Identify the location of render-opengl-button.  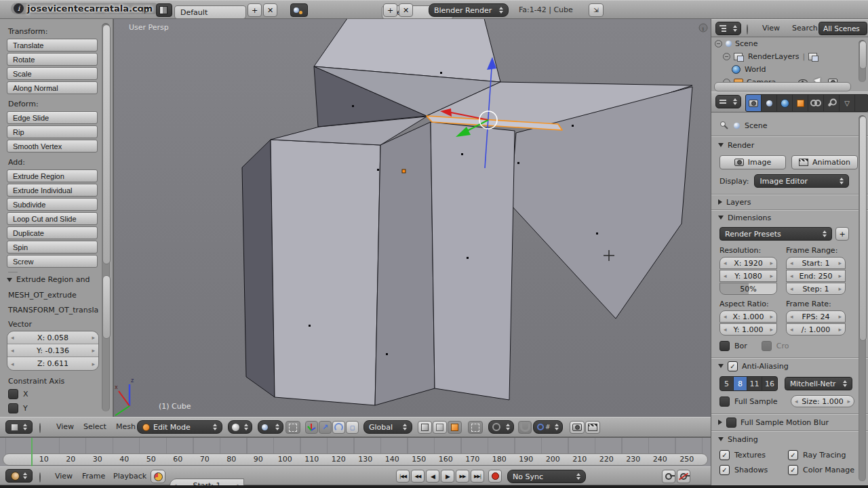
(577, 427).